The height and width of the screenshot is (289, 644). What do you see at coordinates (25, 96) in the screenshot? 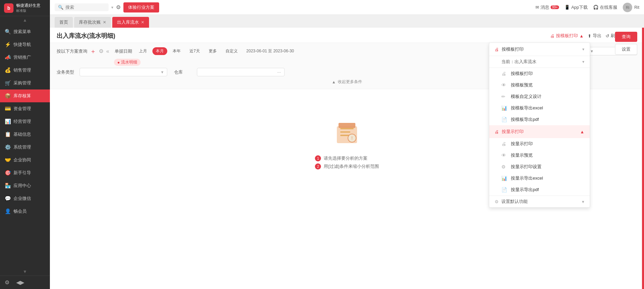
I see `sidebar-item-inventory: 📦 库存核算` at bounding box center [25, 96].